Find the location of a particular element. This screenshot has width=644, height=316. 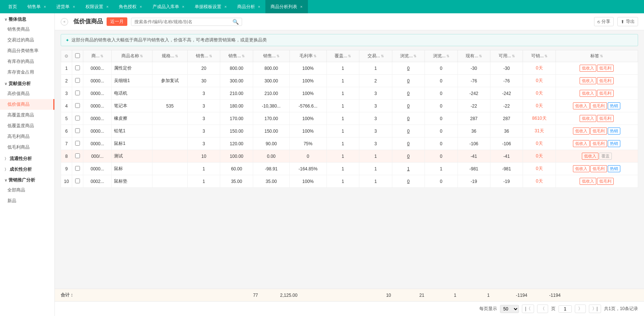

close-analysis-list: × is located at coordinates (301, 7).